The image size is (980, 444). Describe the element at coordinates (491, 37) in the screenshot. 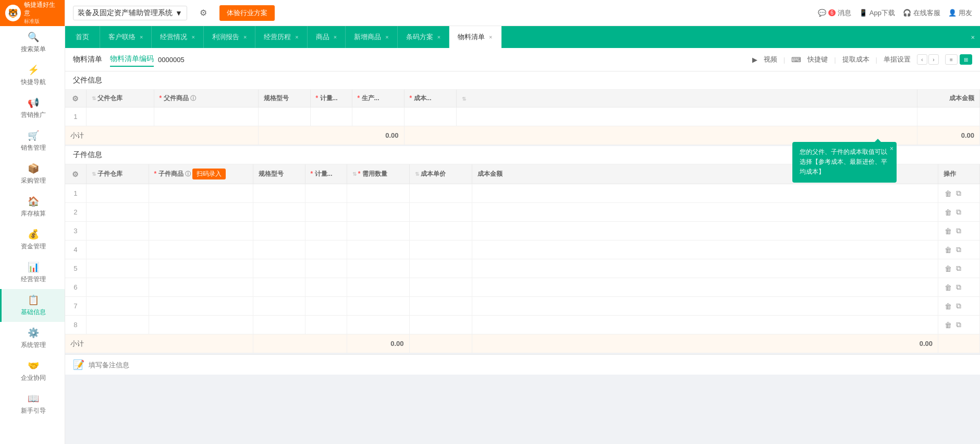

I see `close-bom-icon: ×` at that location.